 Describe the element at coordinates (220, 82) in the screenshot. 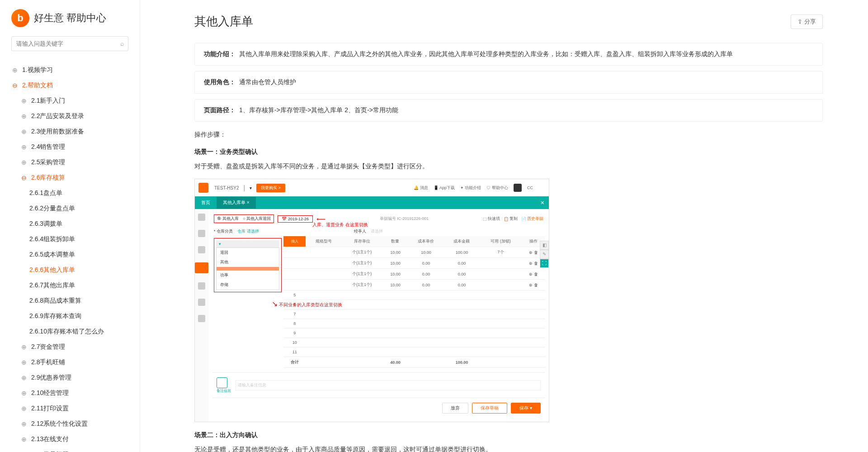

I see `role-label: 使用角色：` at that location.